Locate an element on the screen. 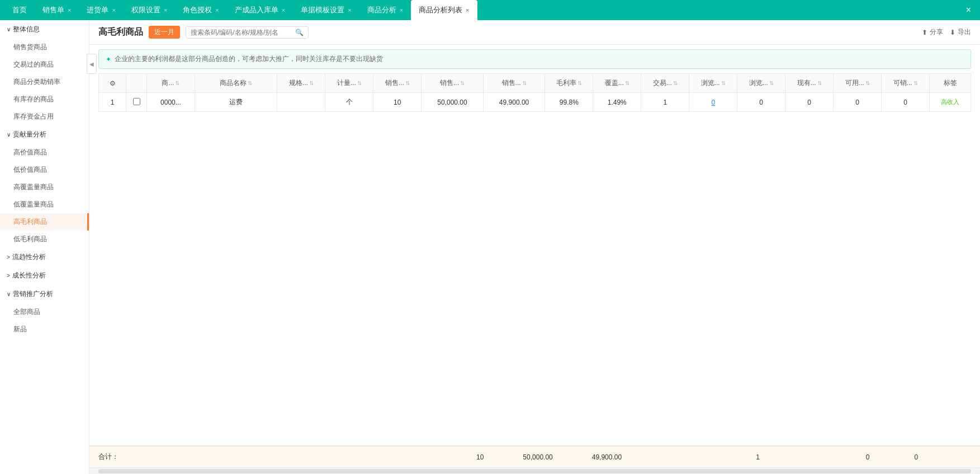  sidebar-group-2: >流趋性分析 is located at coordinates (45, 257).